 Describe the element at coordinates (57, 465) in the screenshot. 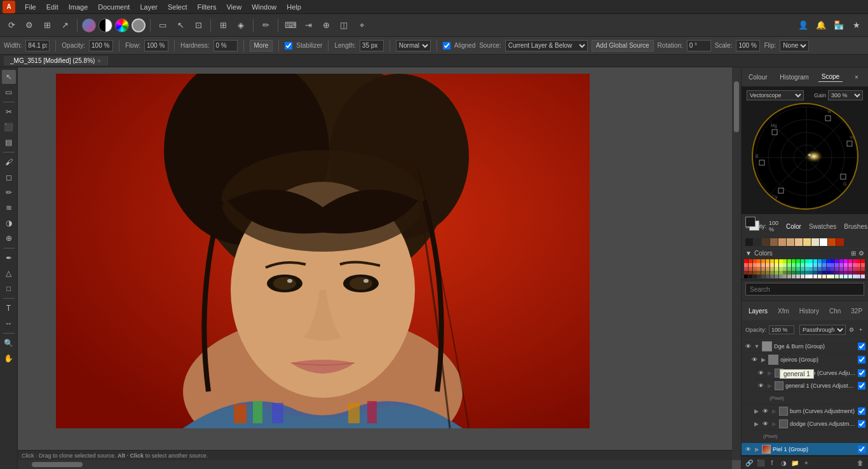

I see `hscroll-thumb` at that location.